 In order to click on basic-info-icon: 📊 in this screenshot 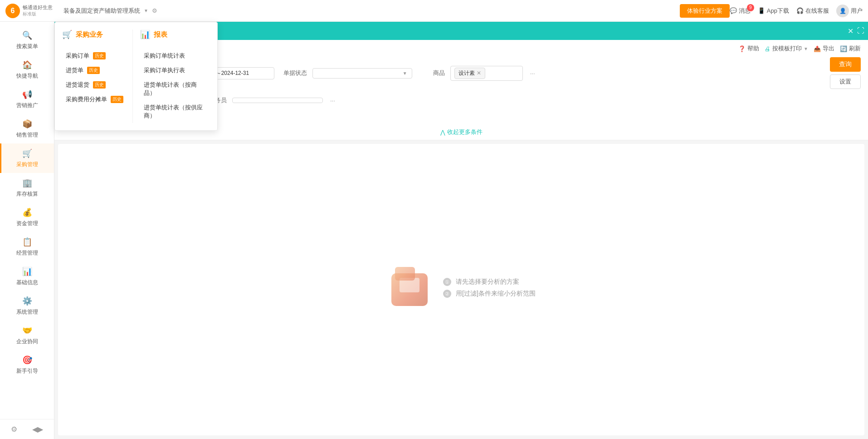, I will do `click(27, 271)`.